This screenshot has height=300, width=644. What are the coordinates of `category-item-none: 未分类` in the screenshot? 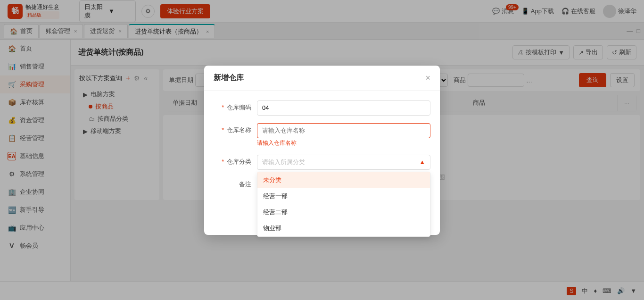 It's located at (344, 180).